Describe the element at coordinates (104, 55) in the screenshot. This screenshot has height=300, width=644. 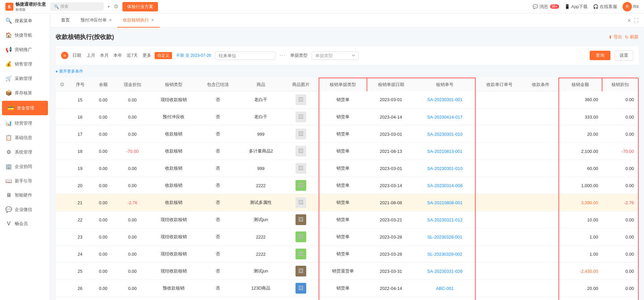
I see `date-this-month: 本月` at that location.